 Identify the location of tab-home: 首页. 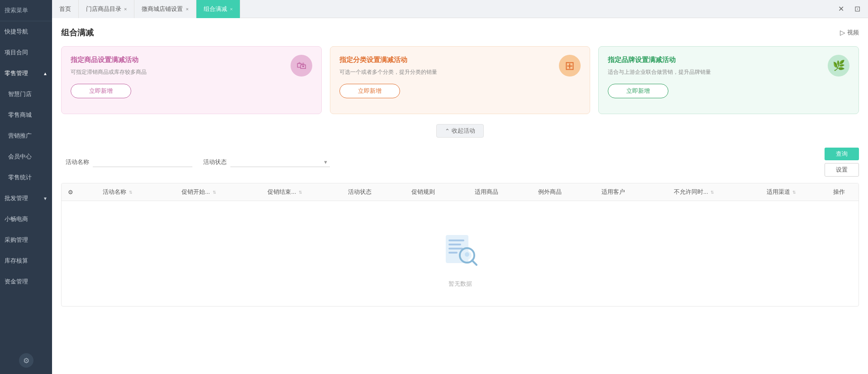
(65, 9).